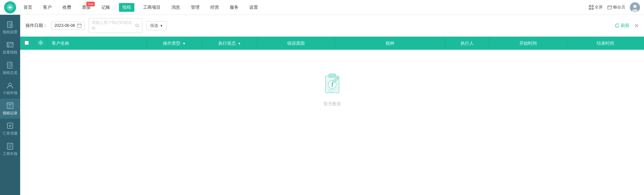 The width and height of the screenshot is (644, 195). Describe the element at coordinates (10, 149) in the screenshot. I see `sidebar-item-annual-report: 工商年报` at that location.